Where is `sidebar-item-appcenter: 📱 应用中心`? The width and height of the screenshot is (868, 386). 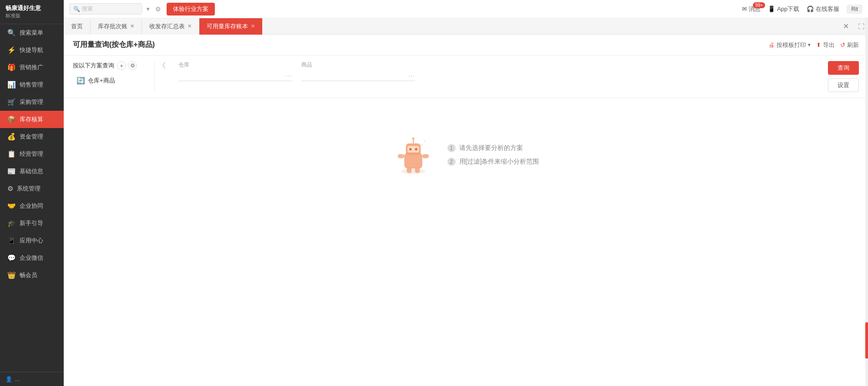 sidebar-item-appcenter: 📱 应用中心 is located at coordinates (32, 241).